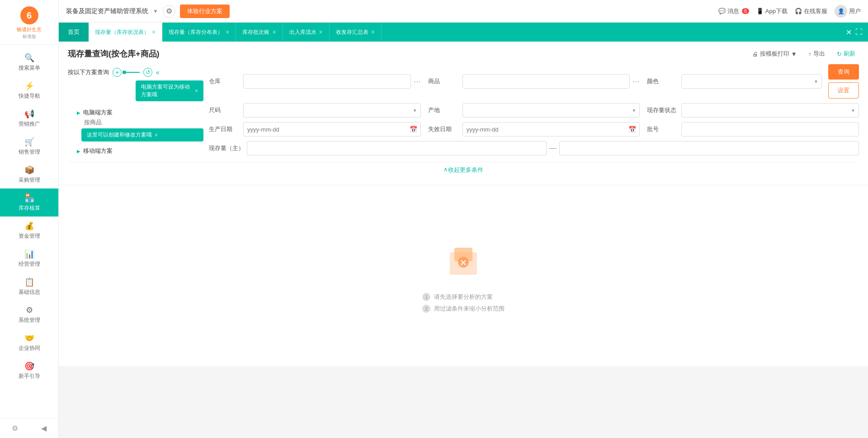 This screenshot has width=868, height=438. What do you see at coordinates (634, 110) in the screenshot?
I see `origin-chevron-icon: ▼` at bounding box center [634, 110].